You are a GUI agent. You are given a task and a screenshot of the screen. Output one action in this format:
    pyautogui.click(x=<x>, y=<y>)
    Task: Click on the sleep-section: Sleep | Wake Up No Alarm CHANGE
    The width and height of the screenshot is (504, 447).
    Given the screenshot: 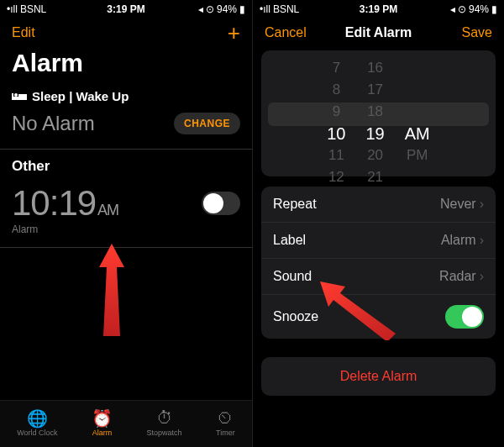 What is the action you would take?
    pyautogui.click(x=126, y=114)
    